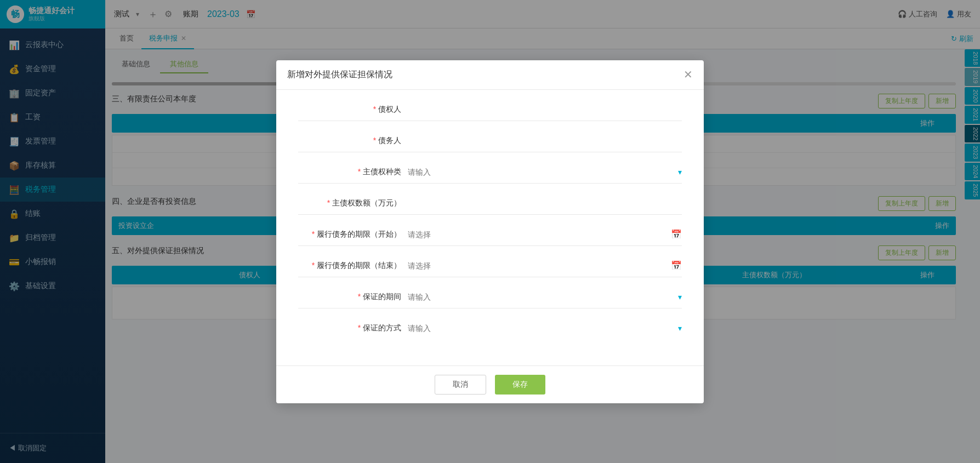 The image size is (980, 463). I want to click on form-row-claim-type: * 主债权种类 ▾, so click(490, 174).